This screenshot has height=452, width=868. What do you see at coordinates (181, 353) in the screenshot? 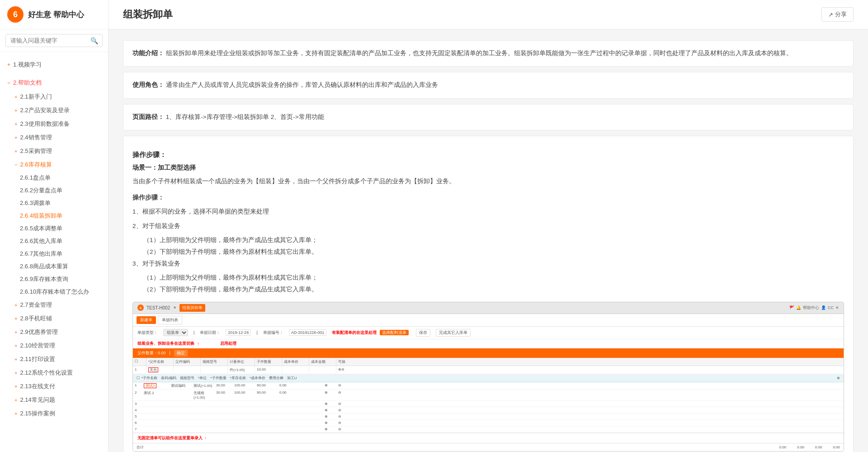
I see `bar-submit: 确定` at bounding box center [181, 353].